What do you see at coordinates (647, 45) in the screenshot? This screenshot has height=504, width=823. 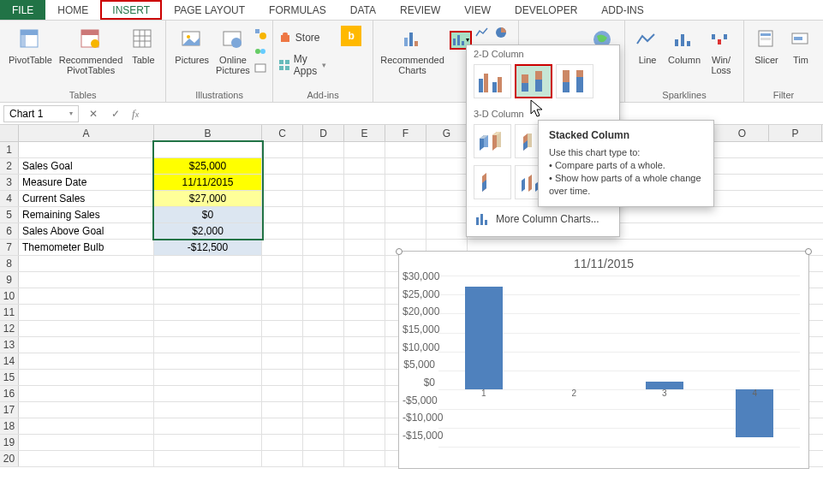 I see `sparkline-line-button: Line` at bounding box center [647, 45].